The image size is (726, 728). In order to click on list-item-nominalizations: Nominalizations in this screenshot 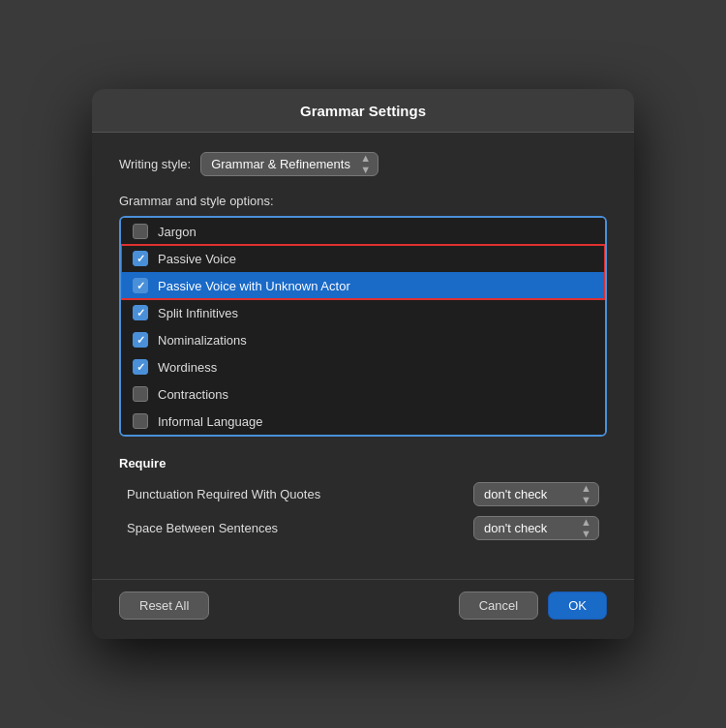, I will do `click(363, 340)`.